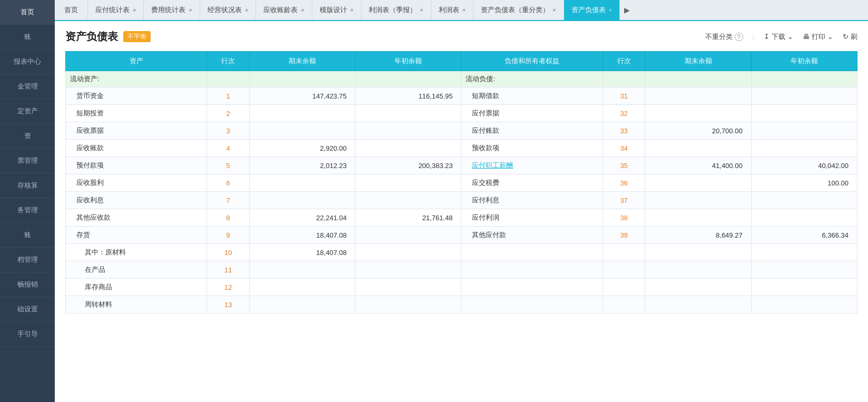  I want to click on classify-action: 不重分类 ?, so click(724, 37).